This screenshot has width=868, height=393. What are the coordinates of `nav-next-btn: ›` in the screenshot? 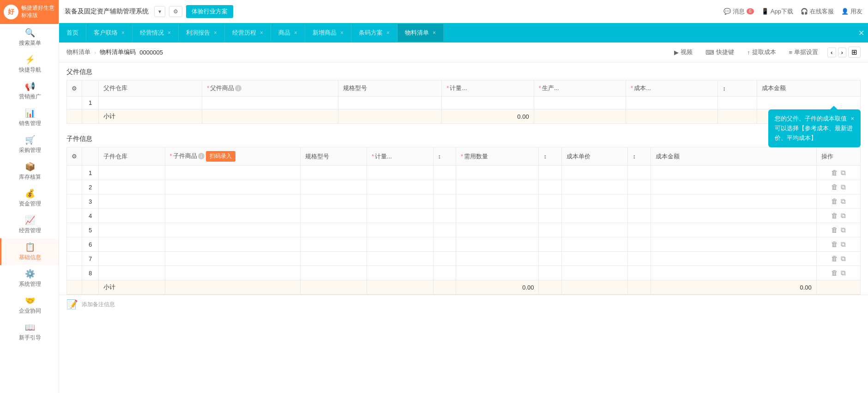 It's located at (842, 53).